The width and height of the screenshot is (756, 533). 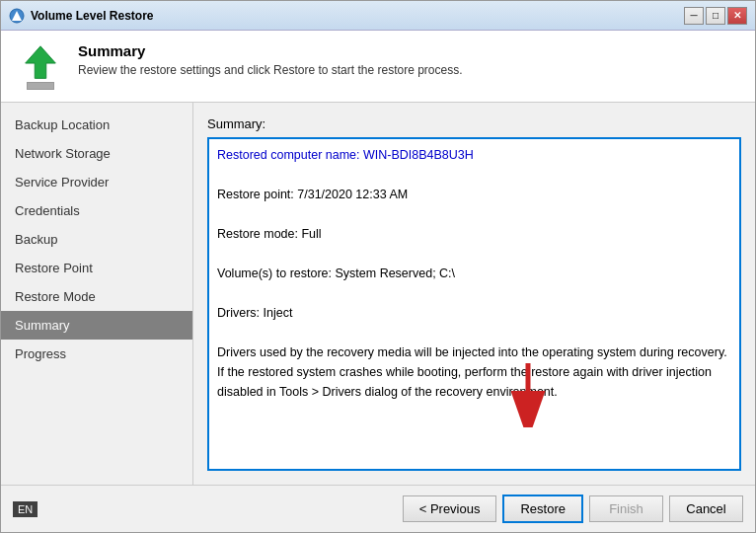 What do you see at coordinates (97, 154) in the screenshot?
I see `sidebar-item-network-storage: Network Storage` at bounding box center [97, 154].